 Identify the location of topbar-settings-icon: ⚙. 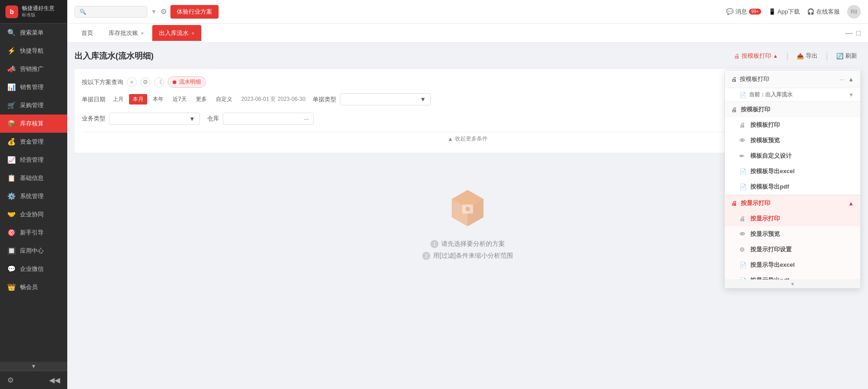
(164, 12).